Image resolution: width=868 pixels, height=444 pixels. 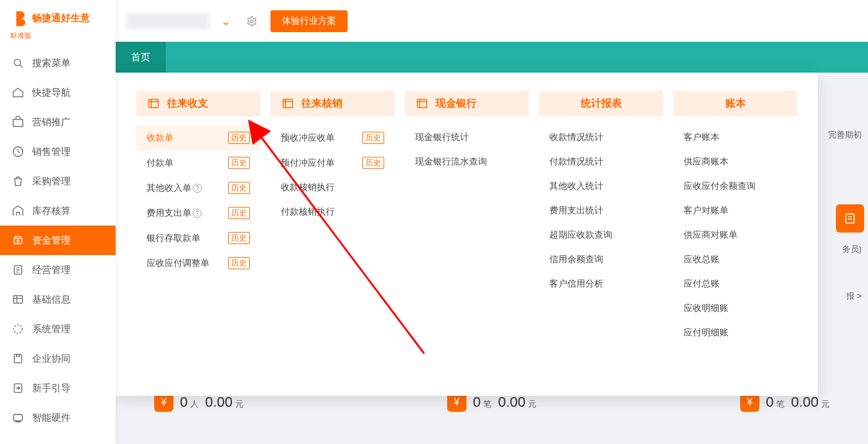 What do you see at coordinates (601, 235) in the screenshot?
I see `mega-link: 超期应收款查询` at bounding box center [601, 235].